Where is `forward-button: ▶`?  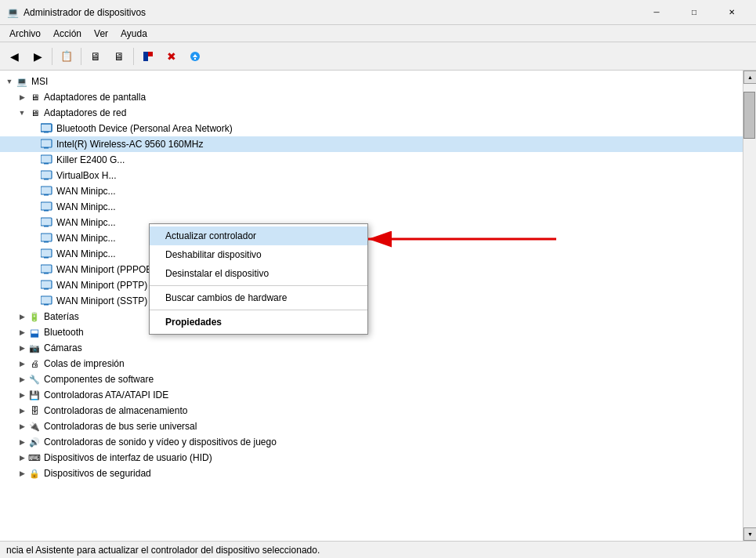 forward-button: ▶ is located at coordinates (38, 56).